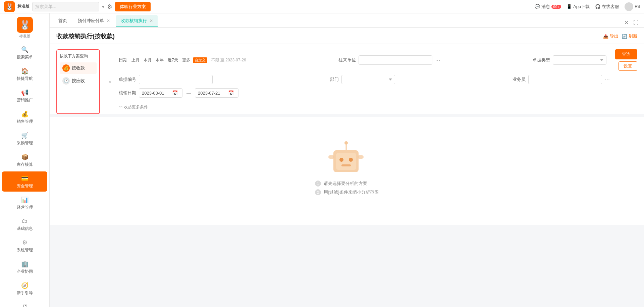 Image resolution: width=644 pixels, height=307 pixels. I want to click on sidebar-item-quick-nav: 🏠 快捷导航, so click(25, 74).